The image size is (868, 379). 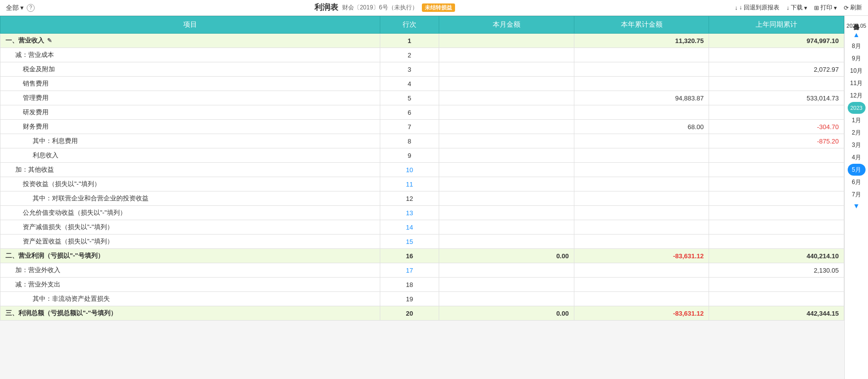 What do you see at coordinates (857, 83) in the screenshot?
I see `sidebar-month-item: 11月` at bounding box center [857, 83].